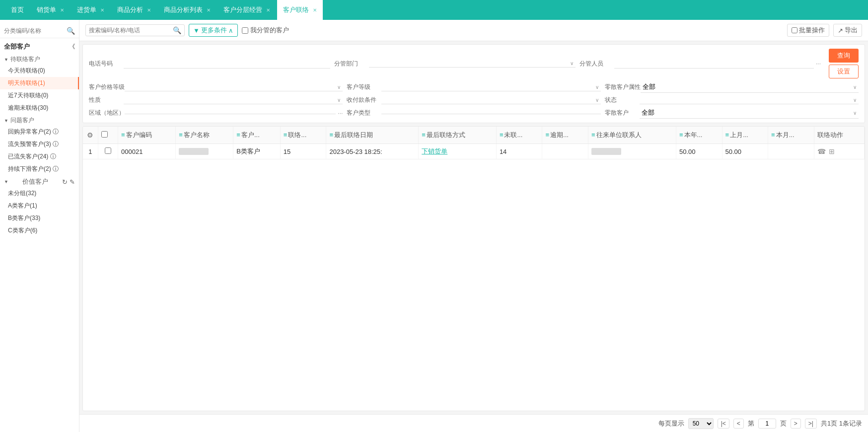 This screenshot has height=432, width=868. Describe the element at coordinates (700, 64) in the screenshot. I see `filter-manager: 分管人员 ···` at that location.